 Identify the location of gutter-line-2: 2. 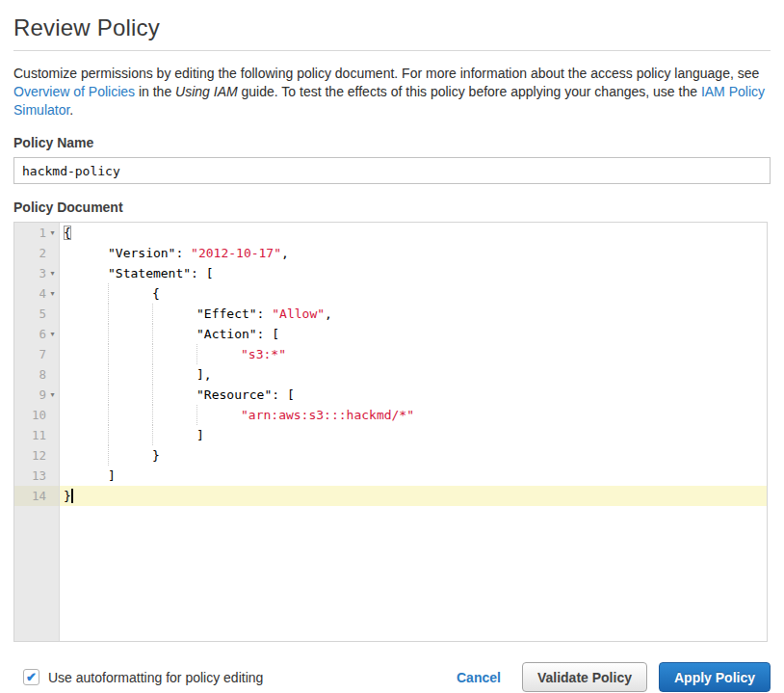
(37, 253).